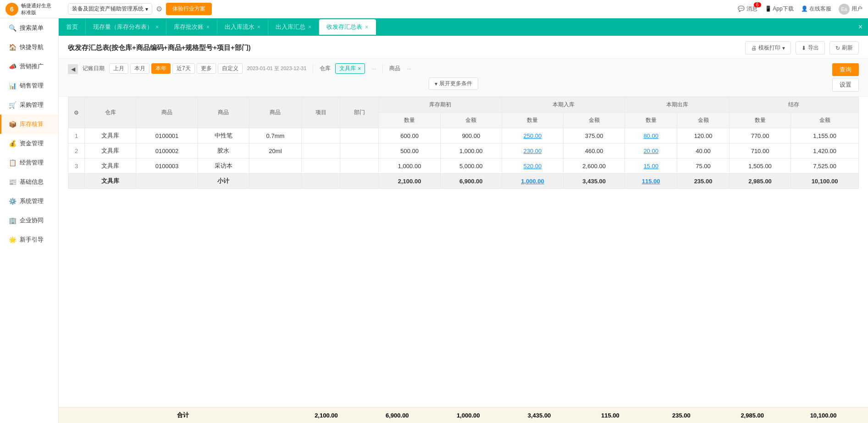  What do you see at coordinates (123, 27) in the screenshot?
I see `tab-label: 现存量（库存分布表）` at bounding box center [123, 27].